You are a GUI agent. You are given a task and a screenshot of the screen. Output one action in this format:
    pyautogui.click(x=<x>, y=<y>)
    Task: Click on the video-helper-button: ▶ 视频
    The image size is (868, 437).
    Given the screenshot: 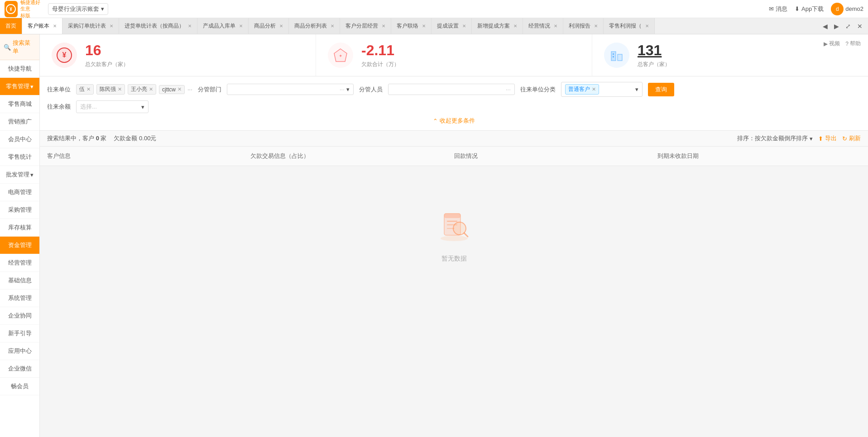 What is the action you would take?
    pyautogui.click(x=832, y=43)
    